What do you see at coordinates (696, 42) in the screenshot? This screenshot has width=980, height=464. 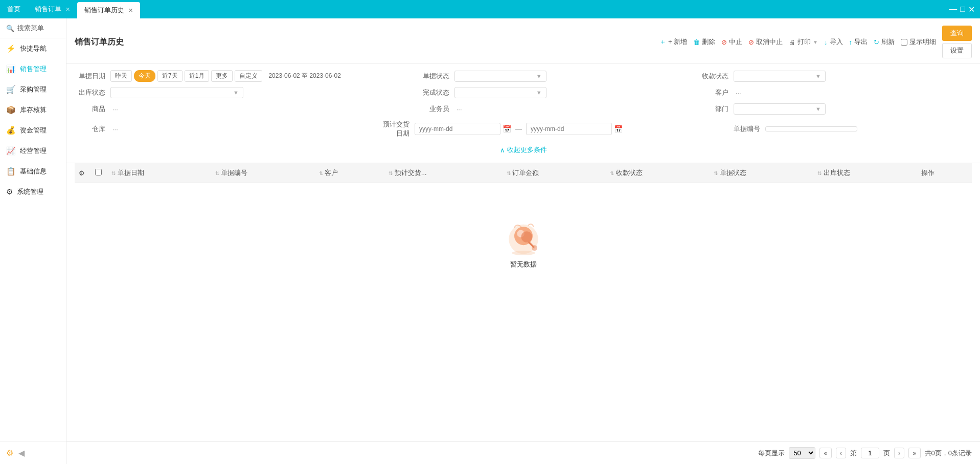 I see `delete-icon: 🗑` at bounding box center [696, 42].